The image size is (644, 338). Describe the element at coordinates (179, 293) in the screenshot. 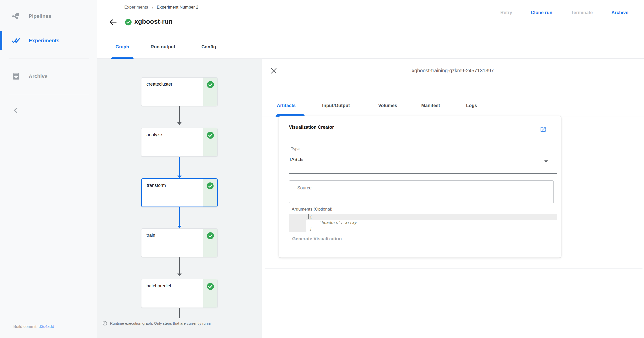

I see `graph-node-batchpredict: batchpredict` at that location.